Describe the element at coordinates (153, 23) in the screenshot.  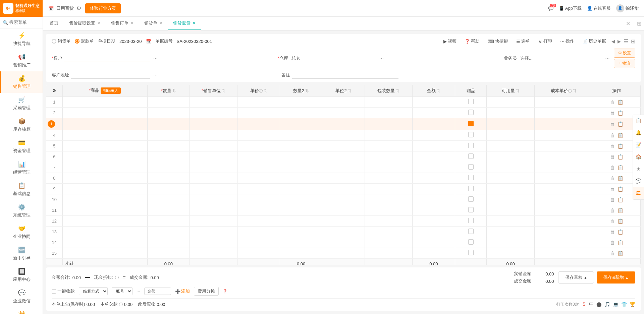
I see `tab-delivery: 销货单 ✕` at that location.